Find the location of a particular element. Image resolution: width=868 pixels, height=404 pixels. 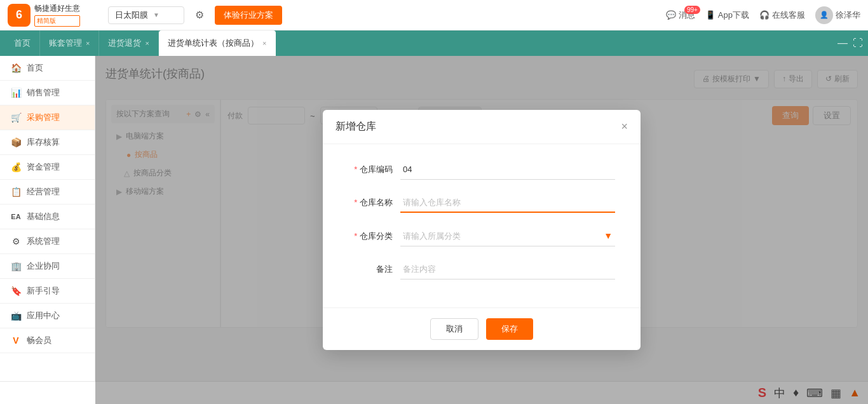

app-logo-icon: 6 is located at coordinates (19, 15).